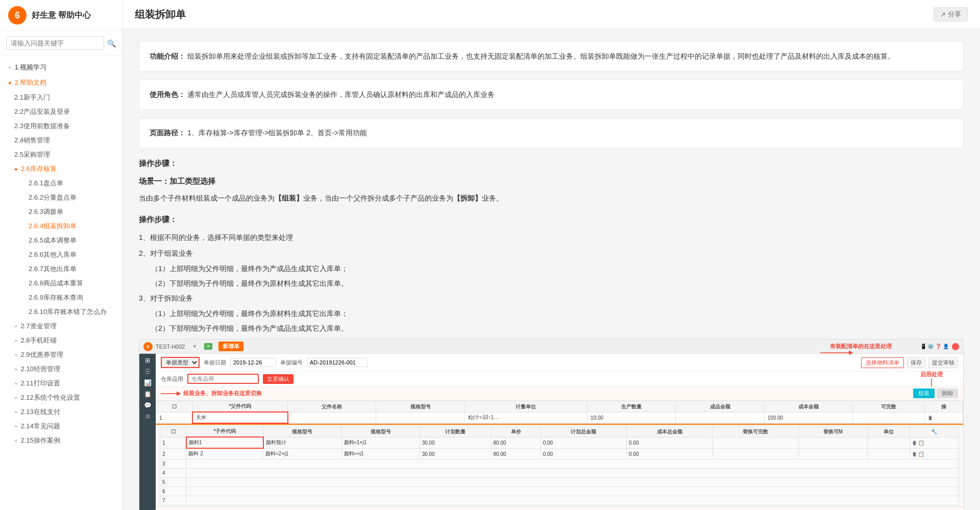 The image size is (980, 510). I want to click on sidebar-item-faq: + 2.14常见问题, so click(68, 426).